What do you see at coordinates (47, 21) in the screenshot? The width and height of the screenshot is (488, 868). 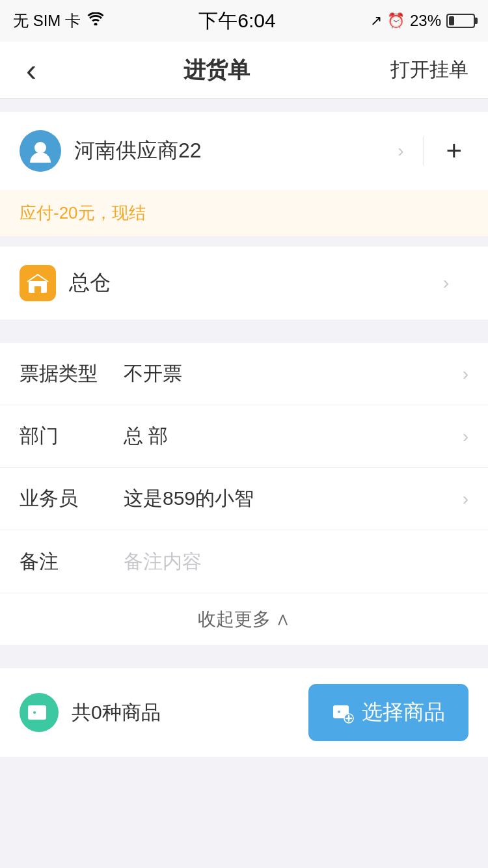 I see `carrier-text: 无 SIM 卡` at bounding box center [47, 21].